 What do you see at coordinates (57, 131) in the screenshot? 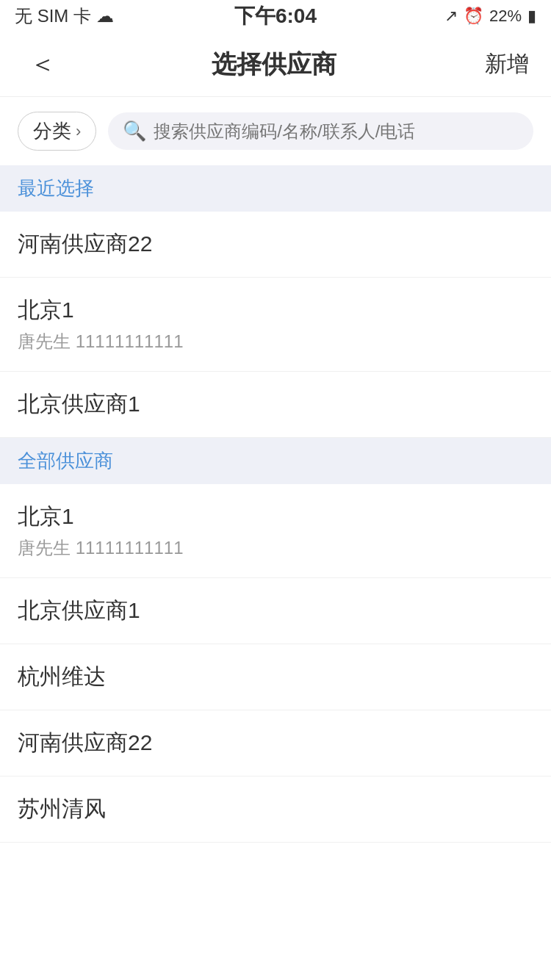
I see `category-button: 分类 ›` at bounding box center [57, 131].